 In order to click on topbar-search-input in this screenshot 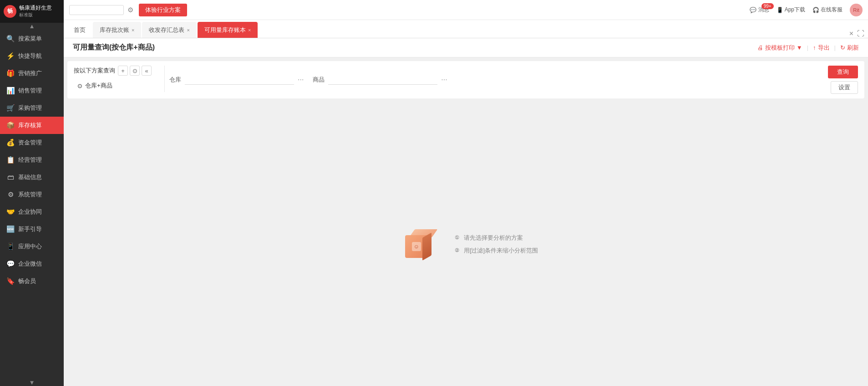, I will do `click(96, 10)`.